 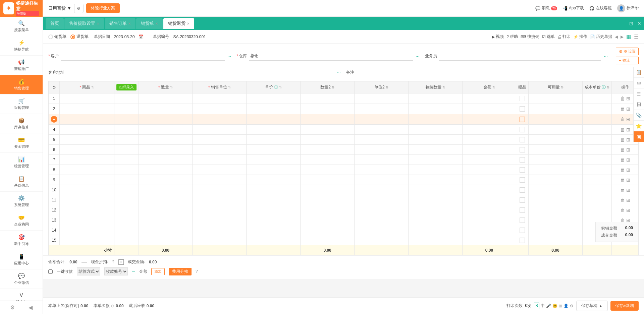 I want to click on save-draft-button: 保存草稿 ▲, so click(x=592, y=306).